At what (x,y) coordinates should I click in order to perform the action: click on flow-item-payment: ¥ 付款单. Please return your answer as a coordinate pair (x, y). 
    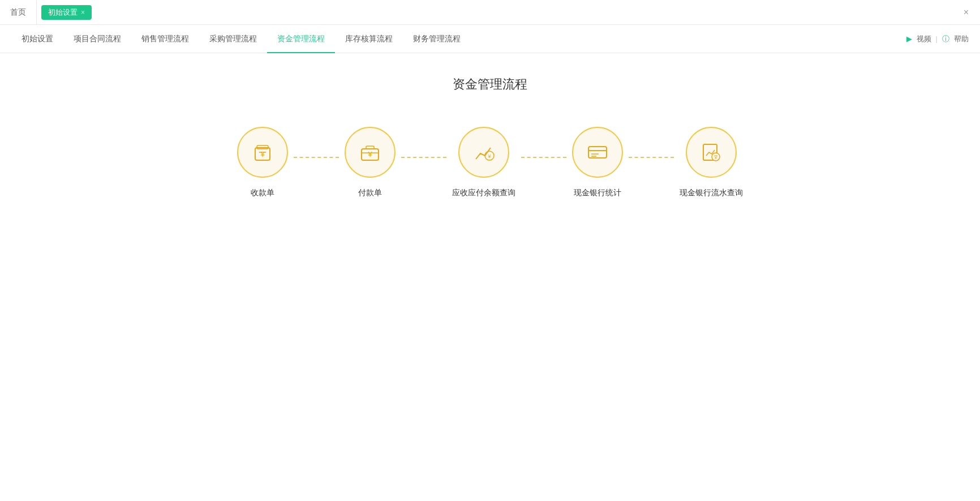
    Looking at the image, I should click on (370, 162).